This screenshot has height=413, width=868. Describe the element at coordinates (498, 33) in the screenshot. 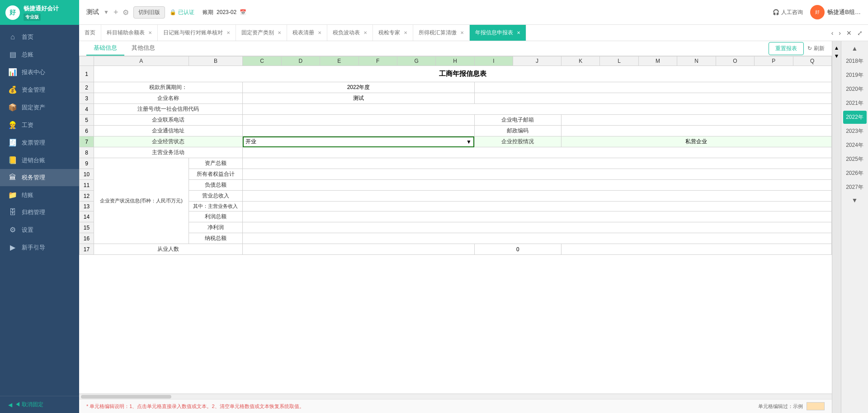

I see `tab-annual-report: 年报信息申报表 ✕` at that location.